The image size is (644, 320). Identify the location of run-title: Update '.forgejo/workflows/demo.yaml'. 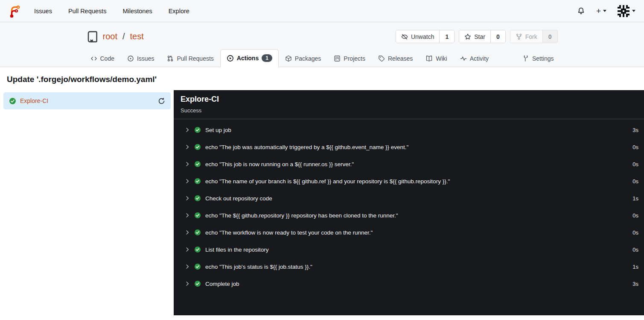
(322, 79).